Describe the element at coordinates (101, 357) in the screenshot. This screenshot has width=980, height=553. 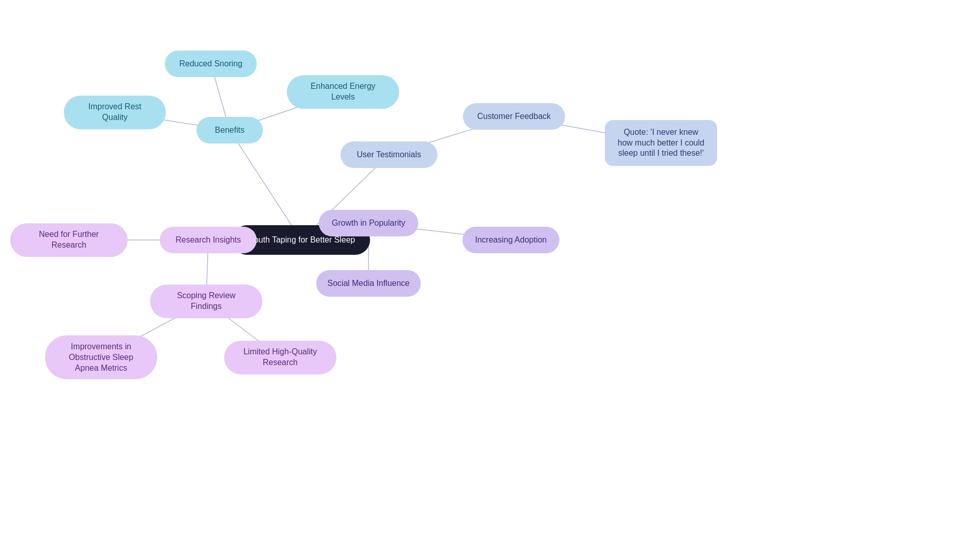
I see `node-label-improvements_osa: Improvements in Obstructive Sleep Apnea …` at that location.